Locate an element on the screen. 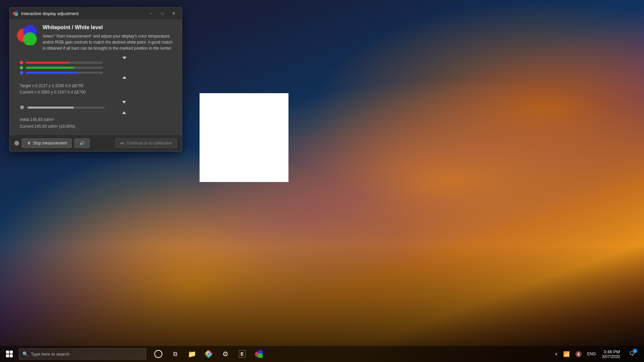  section-title: Whitepoint / White level is located at coordinates (109, 27).